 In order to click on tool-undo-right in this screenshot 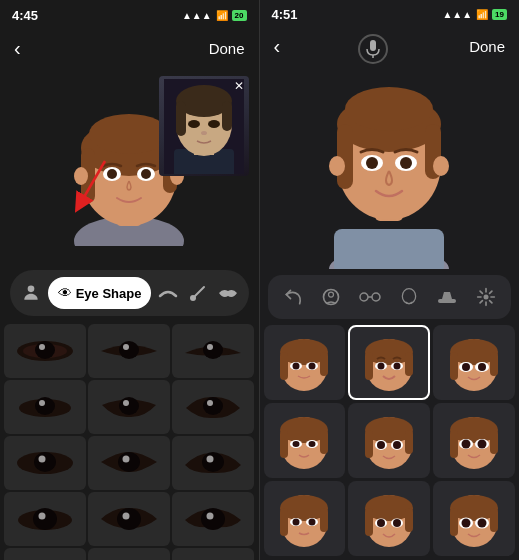, I will do `click(293, 297)`.